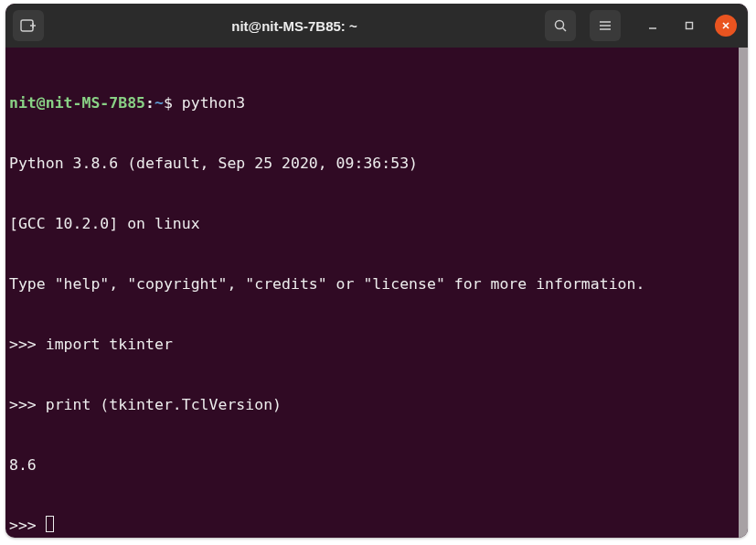  Describe the element at coordinates (28, 26) in the screenshot. I see `new-tab-icon` at that location.